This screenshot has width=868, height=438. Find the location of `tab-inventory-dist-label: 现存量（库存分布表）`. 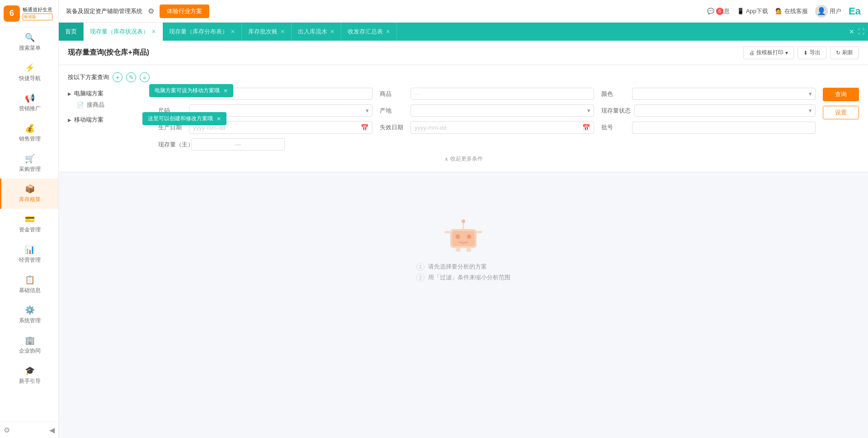

tab-inventory-dist-label: 现存量（库存分布表） is located at coordinates (198, 32).